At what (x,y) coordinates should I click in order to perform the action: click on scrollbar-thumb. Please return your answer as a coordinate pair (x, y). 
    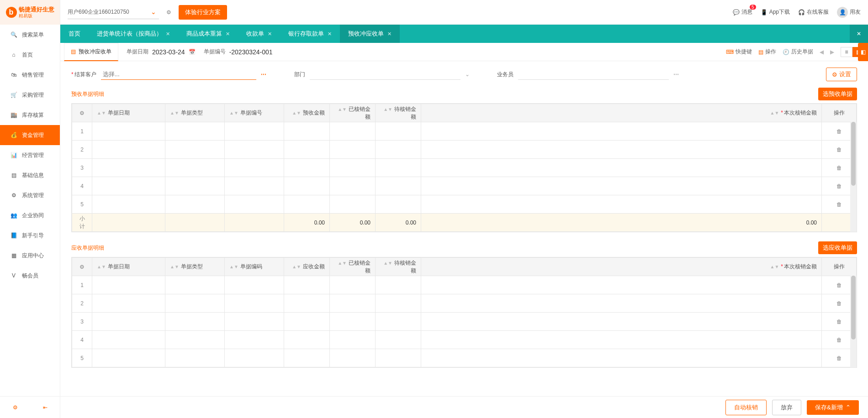
    Looking at the image, I should click on (853, 154).